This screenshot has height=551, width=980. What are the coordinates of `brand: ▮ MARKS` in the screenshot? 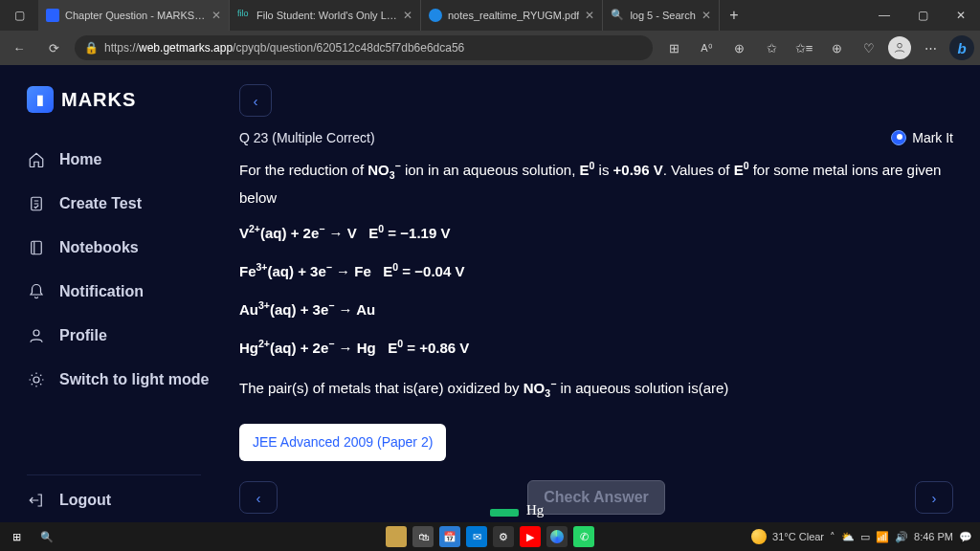 It's located at (123, 99).